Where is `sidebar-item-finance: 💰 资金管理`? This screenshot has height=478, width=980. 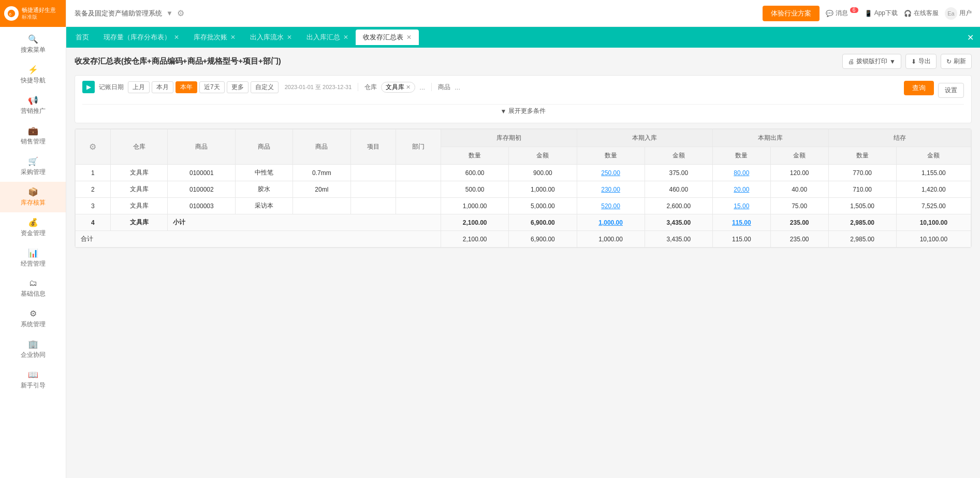 sidebar-item-finance: 💰 资金管理 is located at coordinates (33, 228).